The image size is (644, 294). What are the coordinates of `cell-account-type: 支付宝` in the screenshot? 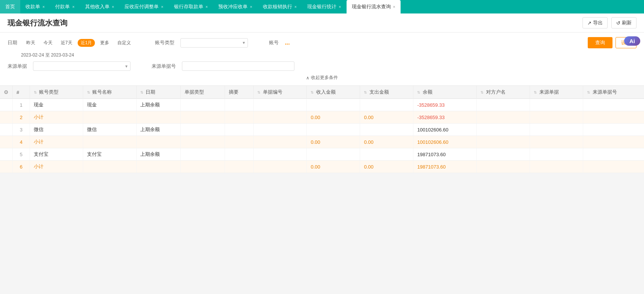 It's located at (56, 154).